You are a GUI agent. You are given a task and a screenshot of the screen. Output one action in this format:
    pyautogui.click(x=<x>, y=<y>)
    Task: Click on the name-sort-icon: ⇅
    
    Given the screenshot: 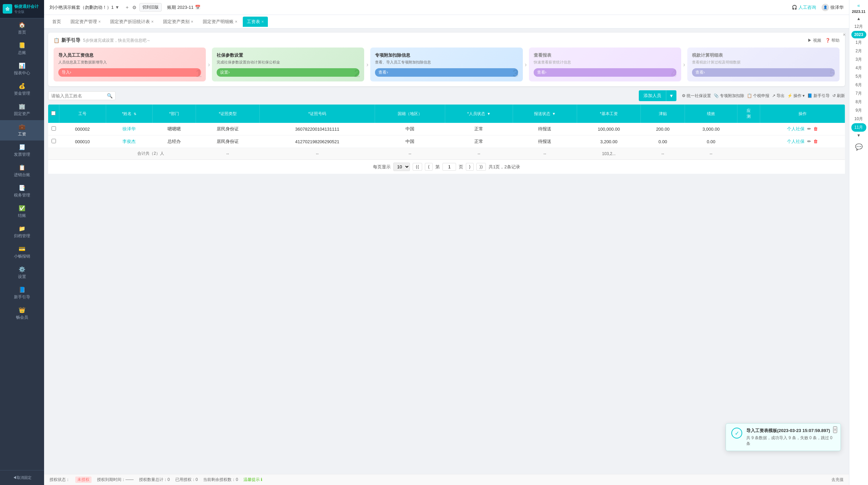 What is the action you would take?
    pyautogui.click(x=135, y=114)
    